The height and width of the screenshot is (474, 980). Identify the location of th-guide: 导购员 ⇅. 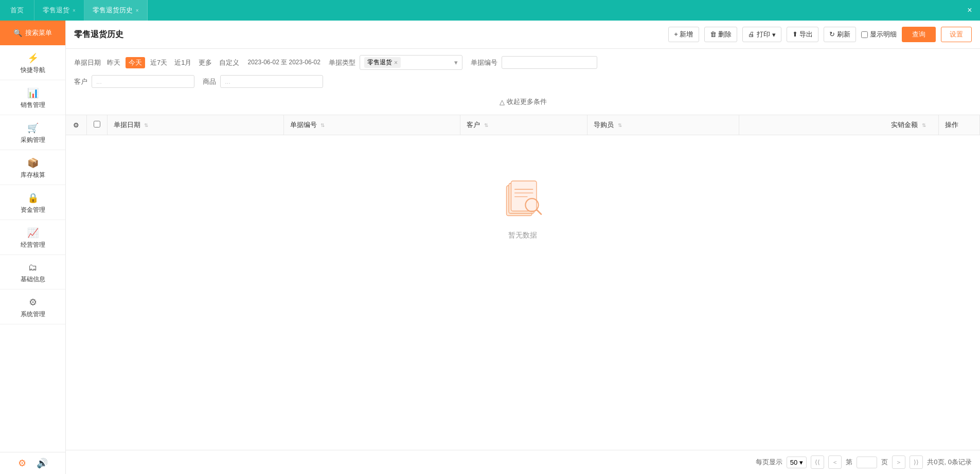
(664, 125).